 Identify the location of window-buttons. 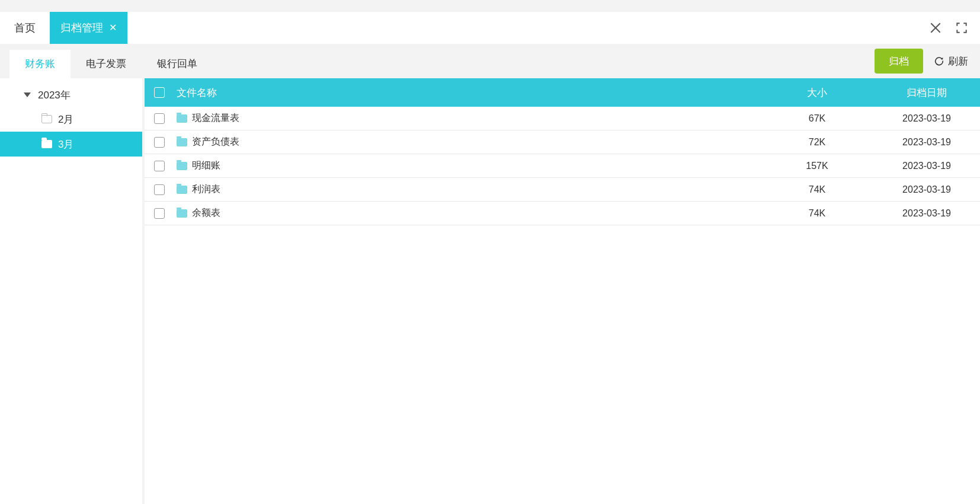
(955, 28).